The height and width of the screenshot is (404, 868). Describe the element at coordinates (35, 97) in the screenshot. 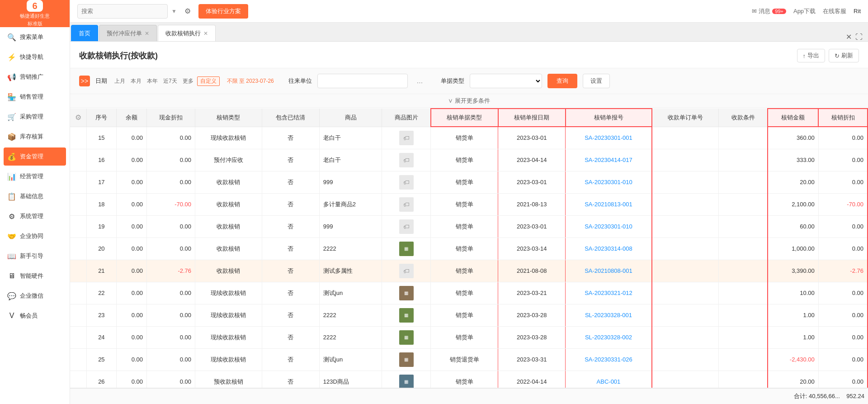

I see `sidebar-item-sales: 🏪 销售管理` at that location.